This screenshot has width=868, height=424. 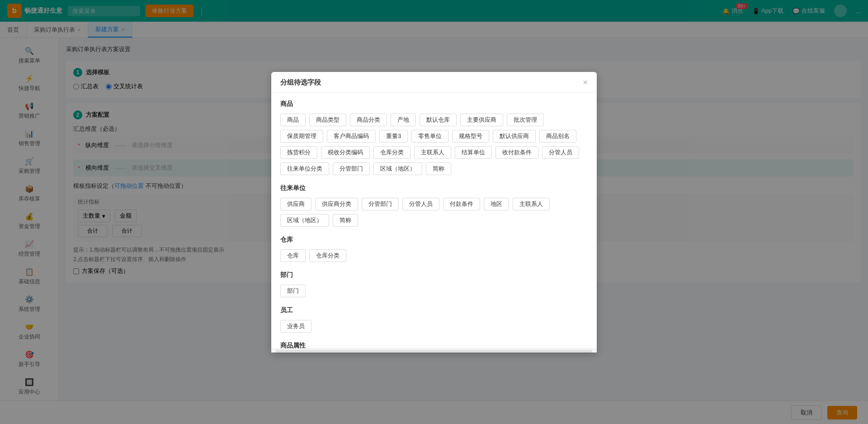 What do you see at coordinates (471, 136) in the screenshot?
I see `field-tag-spec-model: 规格型号` at bounding box center [471, 136].